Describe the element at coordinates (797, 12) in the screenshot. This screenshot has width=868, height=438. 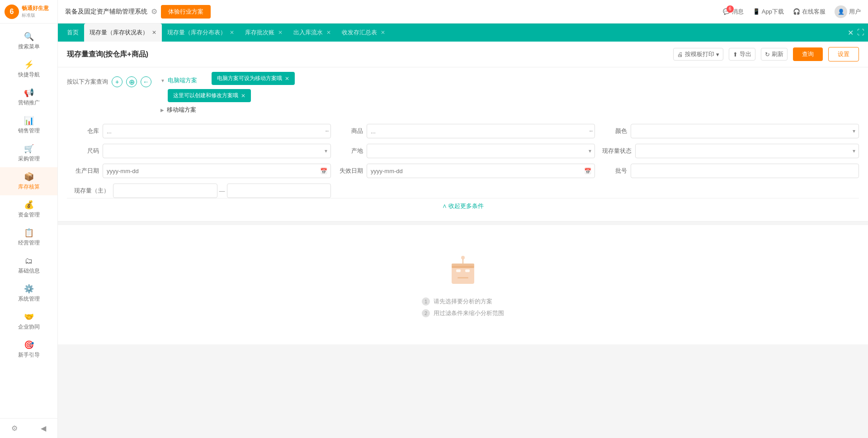
I see `service-icon: 🎧` at that location.